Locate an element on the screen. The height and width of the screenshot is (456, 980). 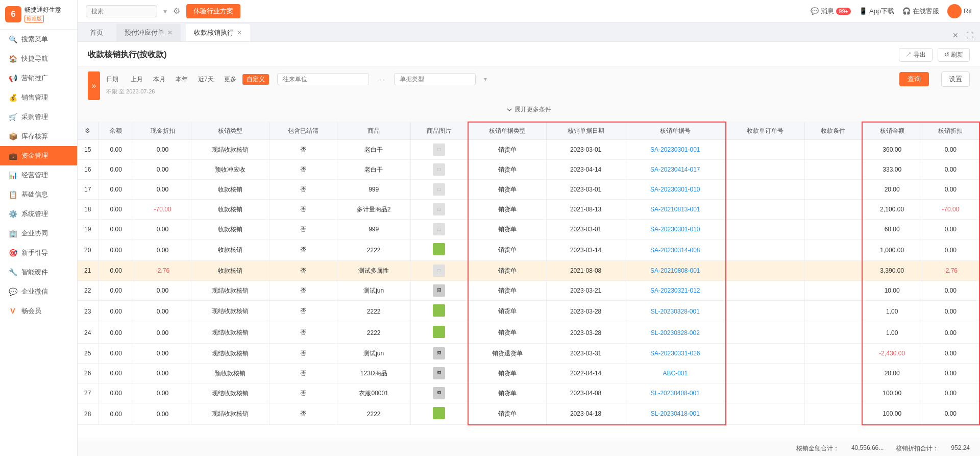
sidebar-item-hardware: 🔧 智能硬件 is located at coordinates (39, 272).